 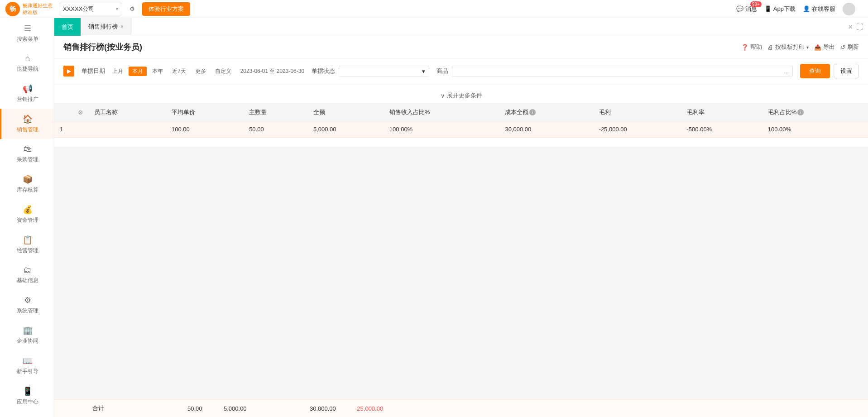 I want to click on expand-more-bar: ∨ 展开更多条件, so click(x=461, y=94).